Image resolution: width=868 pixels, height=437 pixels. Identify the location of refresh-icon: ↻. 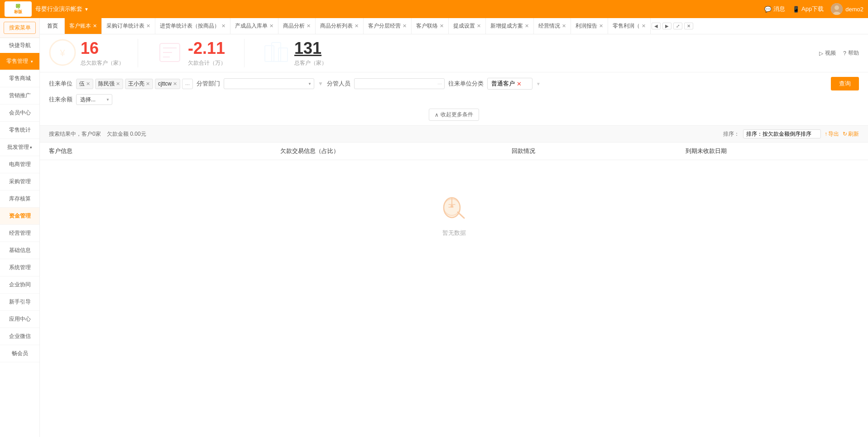
(845, 134).